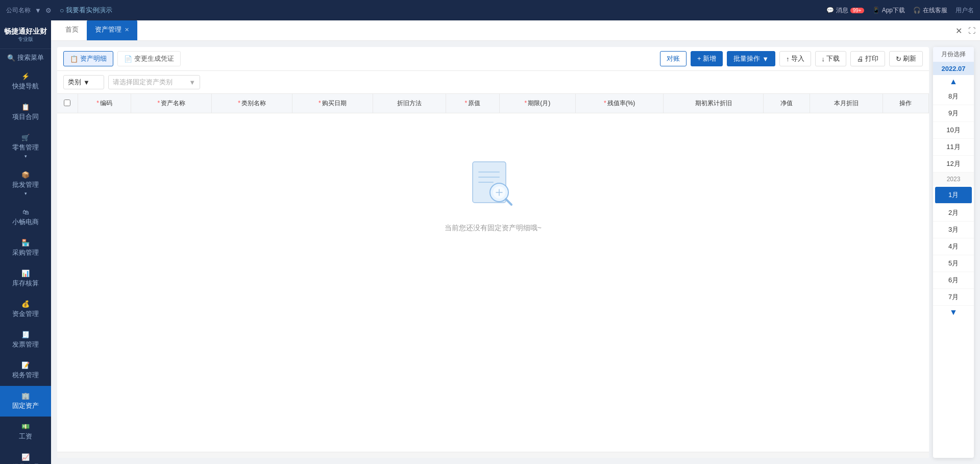 The width and height of the screenshot is (980, 464). I want to click on month-6: 6月, so click(953, 281).